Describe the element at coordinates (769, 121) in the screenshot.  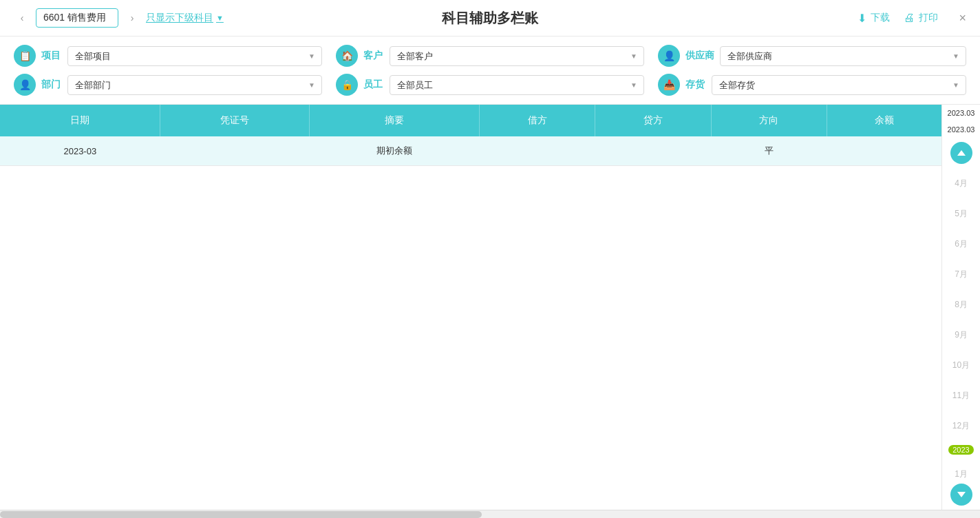
I see `col-direction: 方向` at that location.